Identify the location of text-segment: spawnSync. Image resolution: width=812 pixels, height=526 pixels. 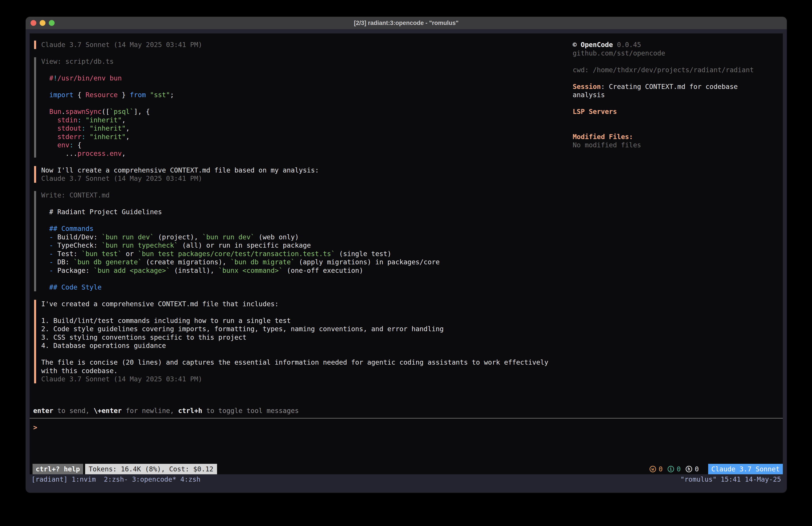
(83, 111).